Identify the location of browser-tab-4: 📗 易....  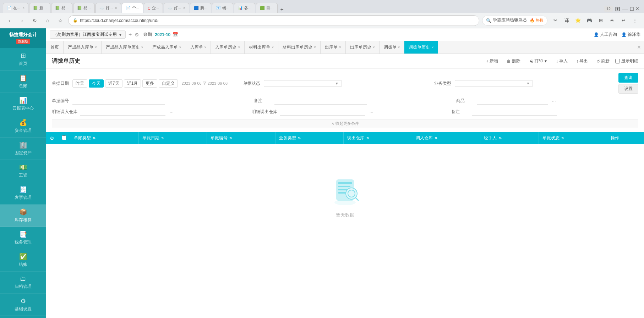
(84, 8).